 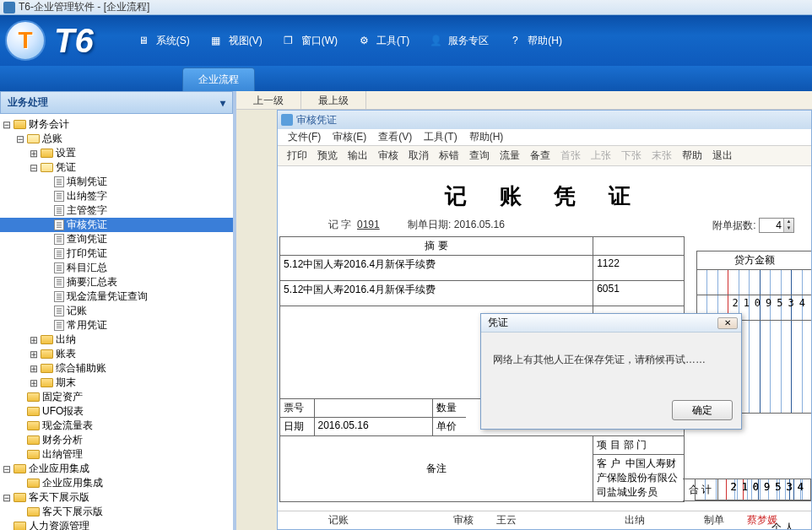 What do you see at coordinates (441, 137) in the screenshot?
I see `submenu-item: 工具(T)` at bounding box center [441, 137].